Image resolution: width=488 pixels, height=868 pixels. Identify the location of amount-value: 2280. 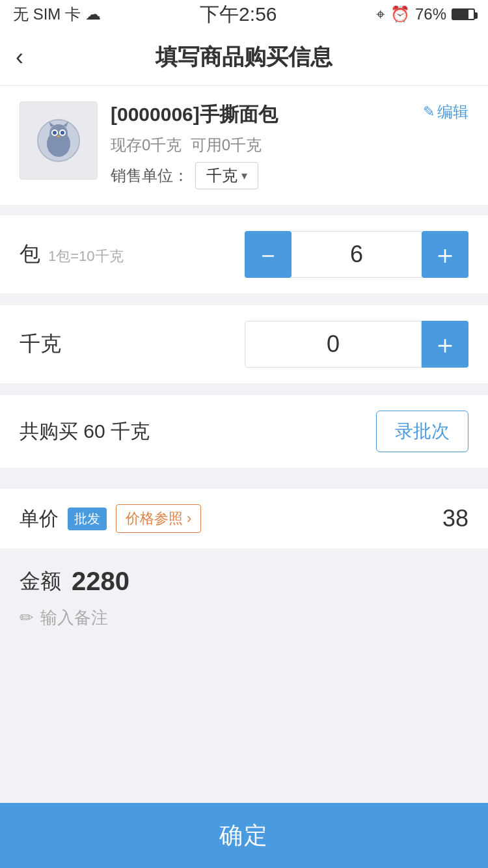
(100, 582).